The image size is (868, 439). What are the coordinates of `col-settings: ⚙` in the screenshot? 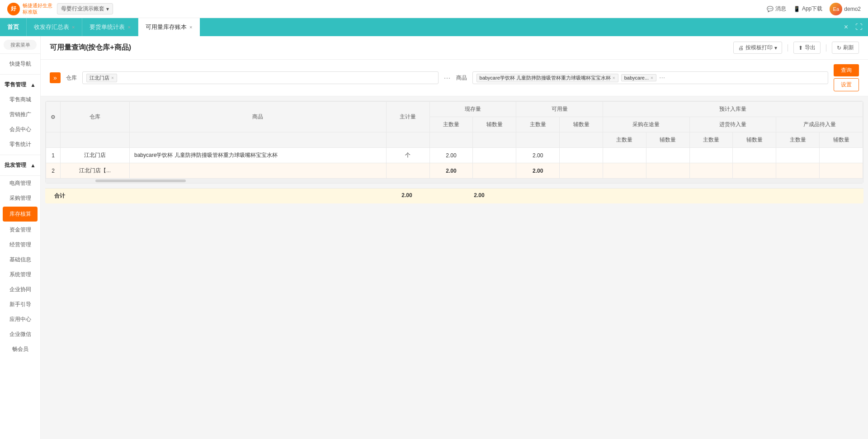 It's located at (53, 117).